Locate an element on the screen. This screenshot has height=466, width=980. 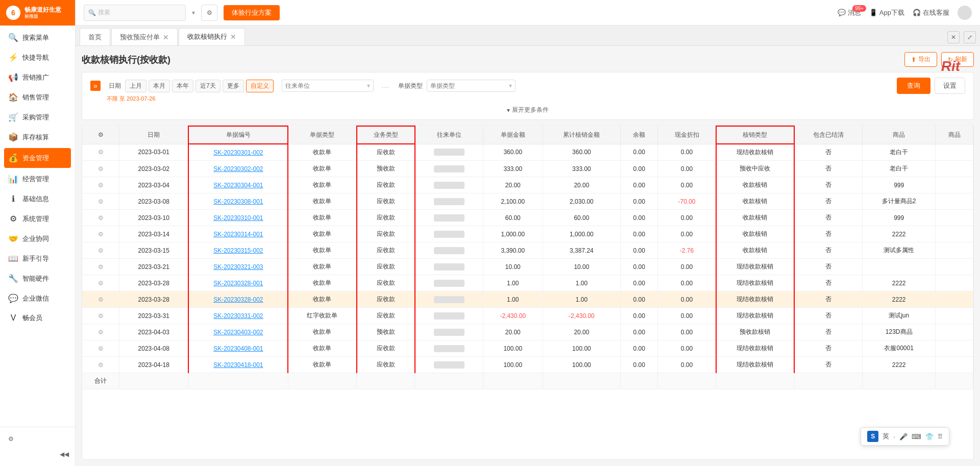
doc-no-link: SK-20230328-001 is located at coordinates (238, 283).